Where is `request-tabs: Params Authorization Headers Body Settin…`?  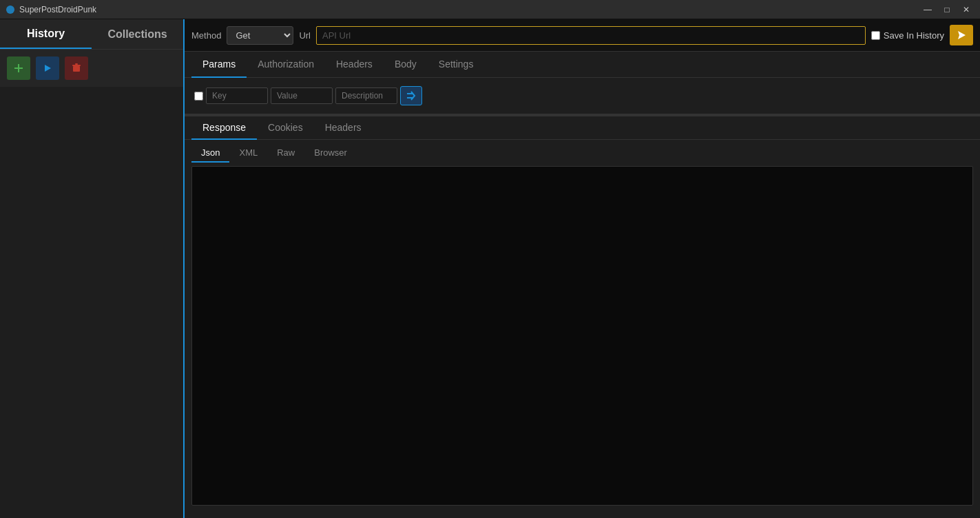 request-tabs: Params Authorization Headers Body Settin… is located at coordinates (583, 65).